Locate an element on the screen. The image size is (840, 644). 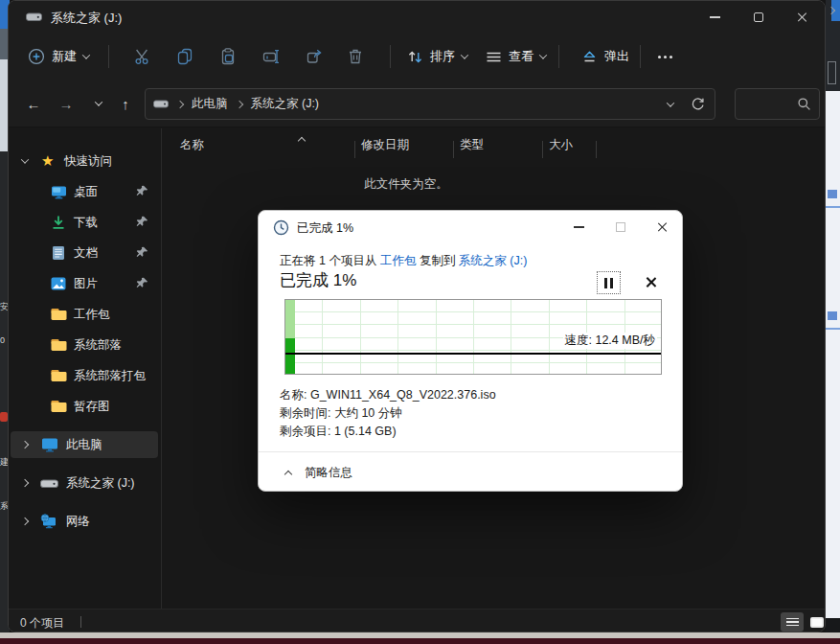
sidebar-item-downloads: 下载 is located at coordinates (84, 222).